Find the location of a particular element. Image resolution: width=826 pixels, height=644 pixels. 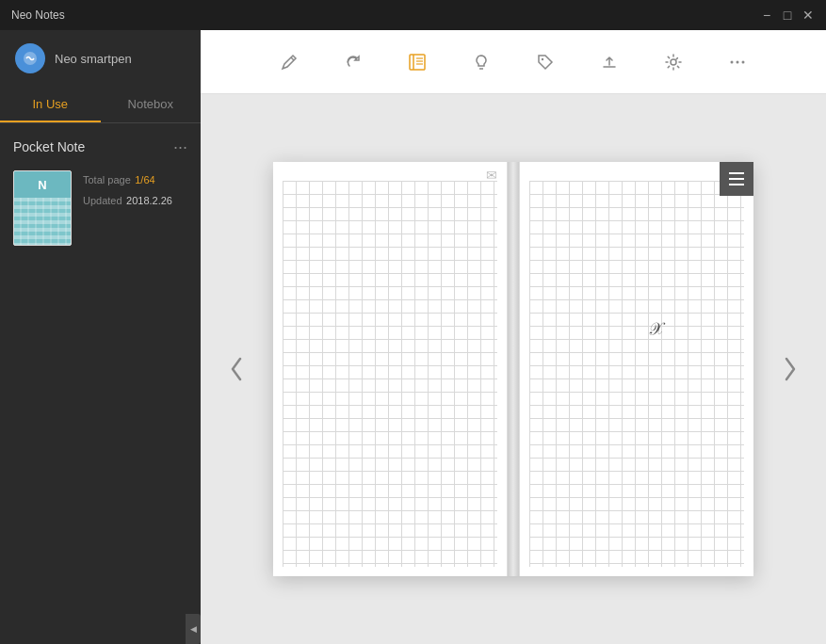

notebook-section-title: Pocket Note is located at coordinates (49, 147).